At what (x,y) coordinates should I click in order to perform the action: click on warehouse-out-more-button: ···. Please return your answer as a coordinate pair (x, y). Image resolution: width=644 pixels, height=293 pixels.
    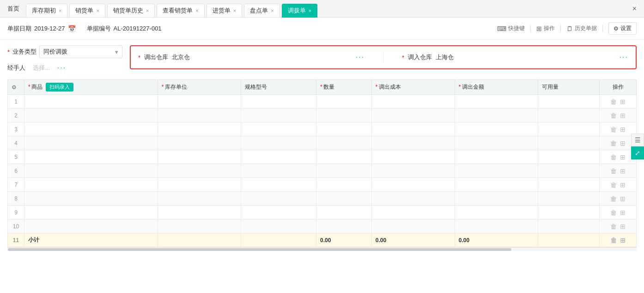
    Looking at the image, I should click on (360, 57).